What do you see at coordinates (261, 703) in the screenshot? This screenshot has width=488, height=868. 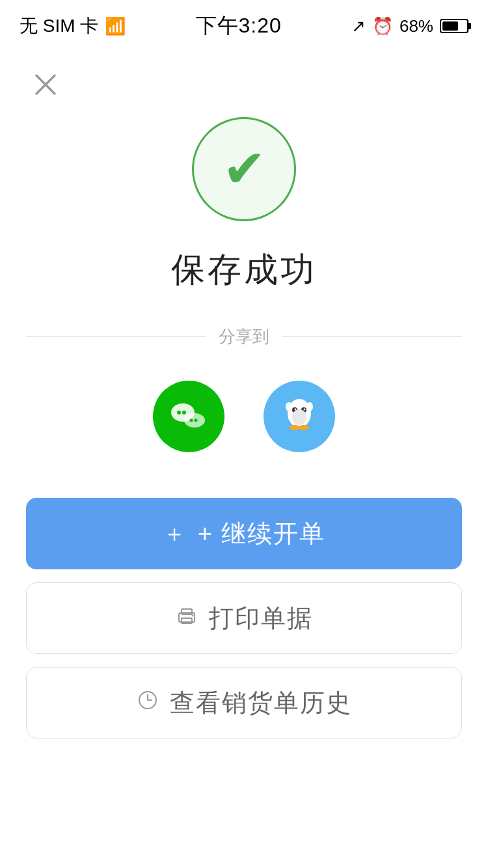 I see `history-label: 查看销货单历史` at bounding box center [261, 703].